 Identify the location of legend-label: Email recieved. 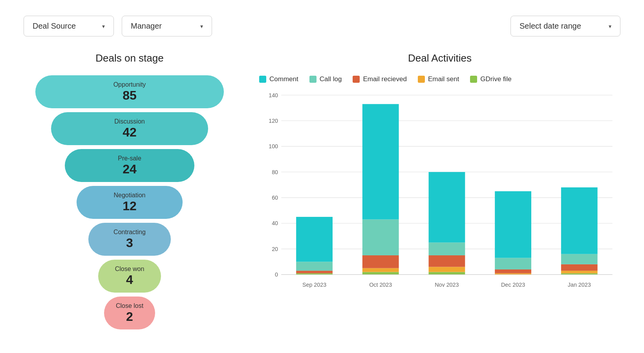
(385, 79).